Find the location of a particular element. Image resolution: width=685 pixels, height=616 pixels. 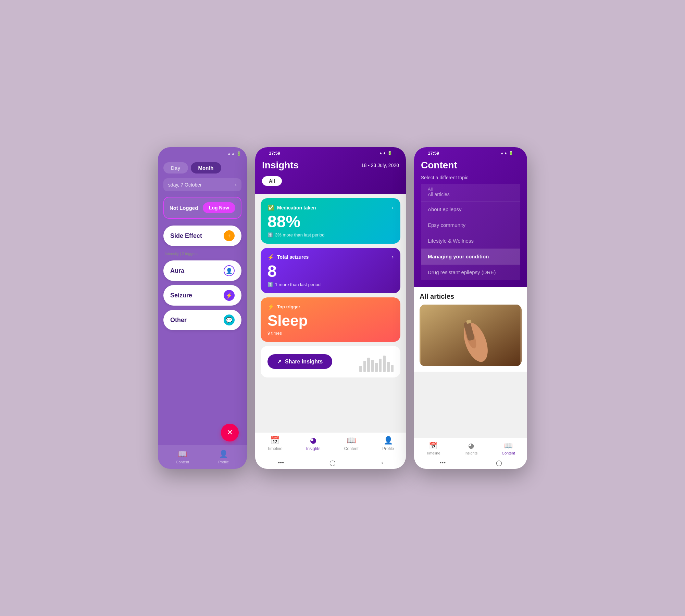

topic-about-epilepsy: About epilepsy is located at coordinates (471, 209).